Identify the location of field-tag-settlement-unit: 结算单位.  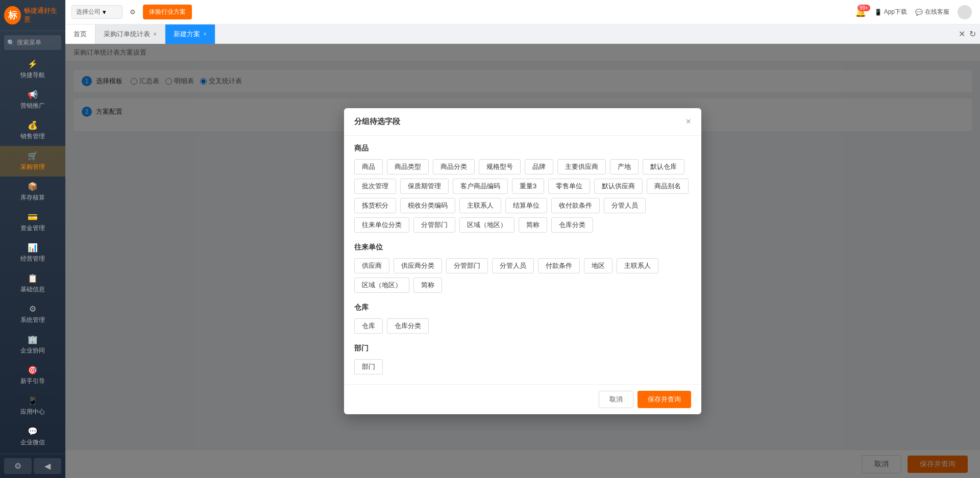
(526, 206).